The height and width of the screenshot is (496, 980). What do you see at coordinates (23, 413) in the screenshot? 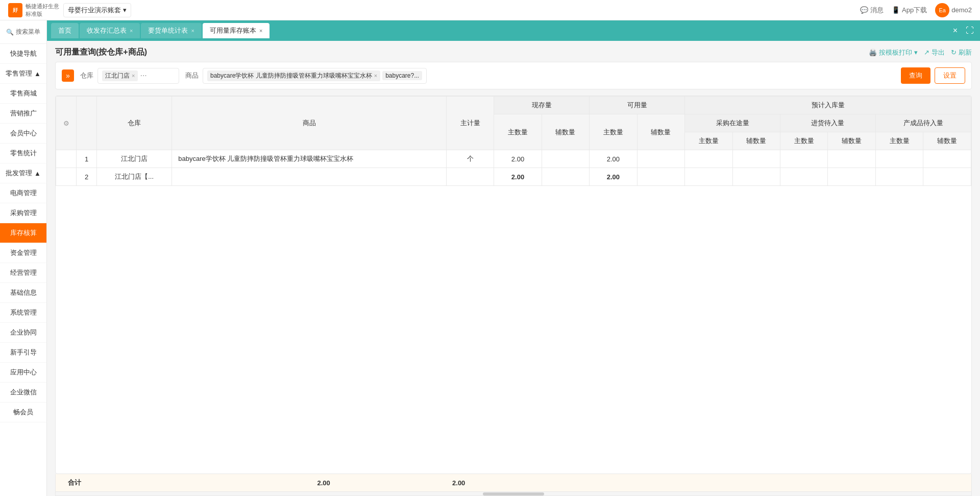
I see `sidebar-item-member: 畅会员` at bounding box center [23, 413].